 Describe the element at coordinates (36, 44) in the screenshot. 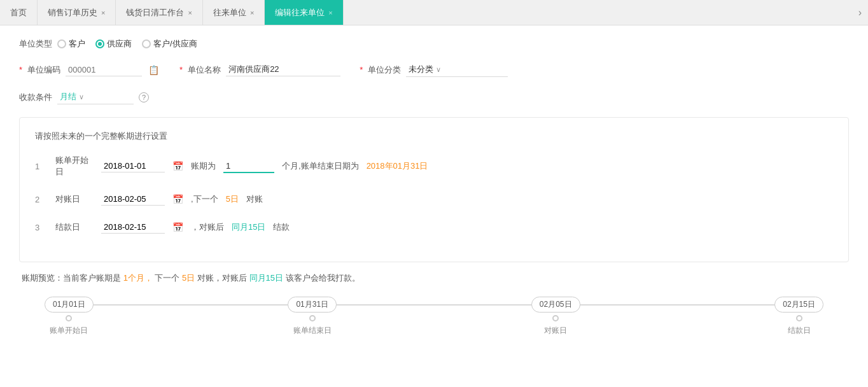

I see `unit-type-label: 单位类型` at that location.